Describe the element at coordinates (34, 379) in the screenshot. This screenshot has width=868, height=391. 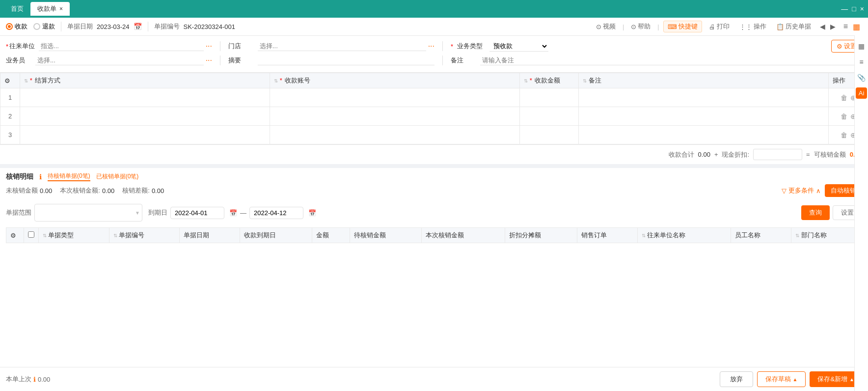
I see `prev-info-icon: ℹ` at that location.